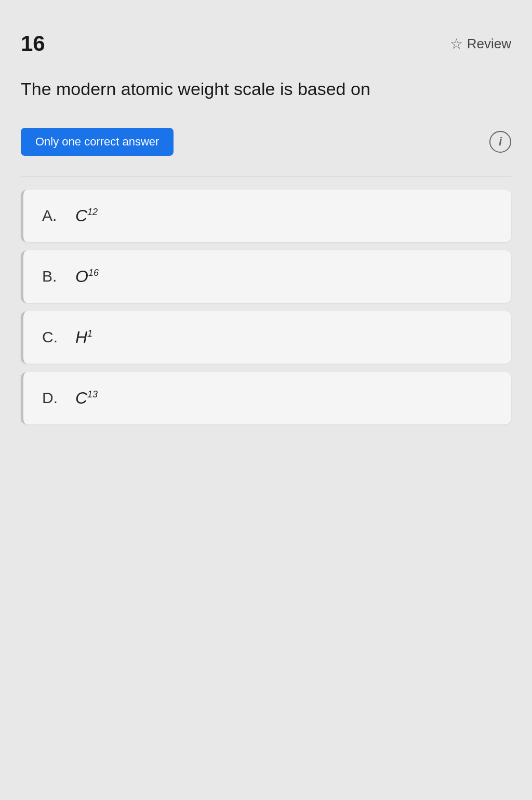 This screenshot has width=532, height=800. Describe the element at coordinates (84, 338) in the screenshot. I see `option-c-text: H1` at that location.